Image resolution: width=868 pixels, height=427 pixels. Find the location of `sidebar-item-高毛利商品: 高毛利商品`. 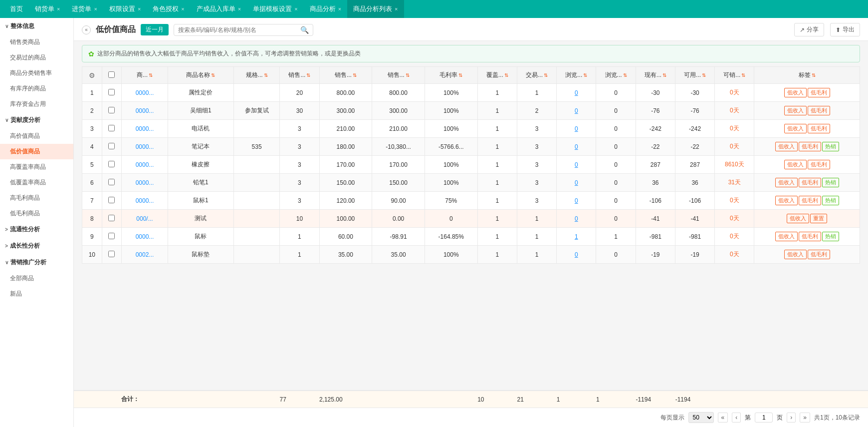

sidebar-item-高毛利商品: 高毛利商品 is located at coordinates (37, 198).